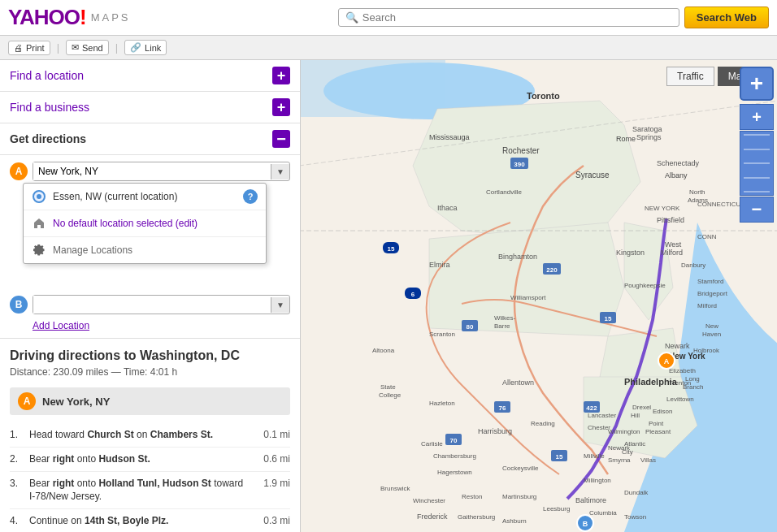 The height and width of the screenshot is (532, 777). I want to click on print-icon: 🖨, so click(18, 48).